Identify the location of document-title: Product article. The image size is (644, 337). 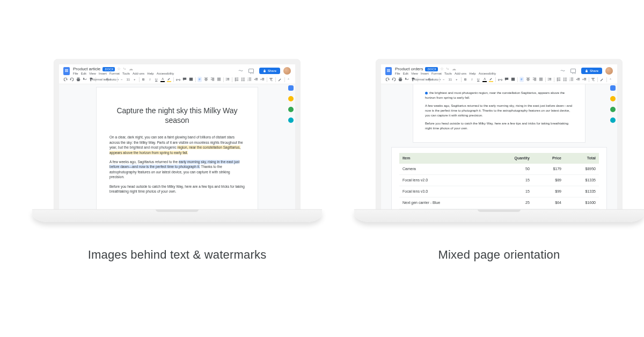
(87, 69).